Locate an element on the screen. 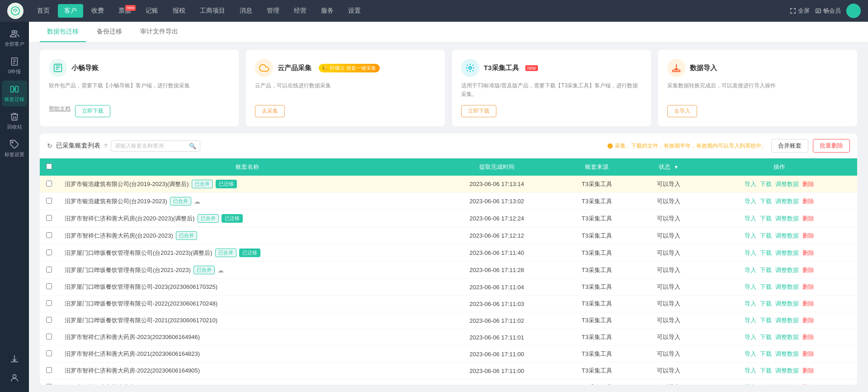 Image resolution: width=868 pixels, height=392 pixels. search-submit-icon: 🔍 is located at coordinates (193, 146).